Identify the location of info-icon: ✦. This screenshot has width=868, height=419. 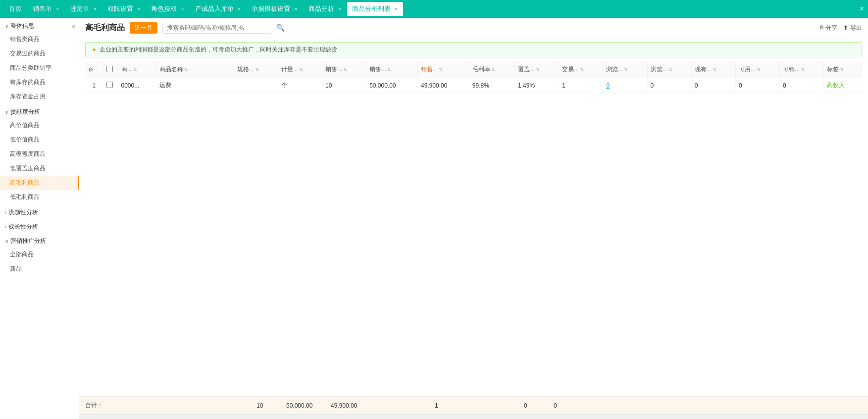
(94, 50).